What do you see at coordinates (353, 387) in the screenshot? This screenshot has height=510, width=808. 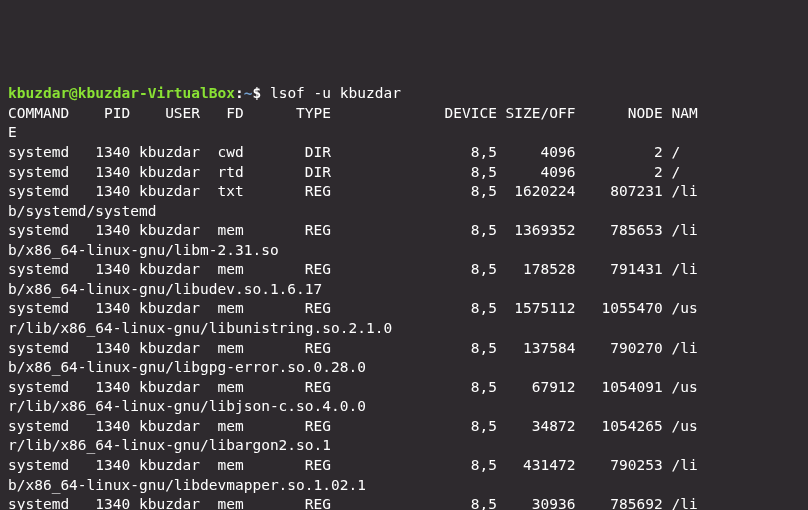 I see `output-row: systemd 1340 kbuzdar mem REG 8,5 67912 1…` at bounding box center [353, 387].